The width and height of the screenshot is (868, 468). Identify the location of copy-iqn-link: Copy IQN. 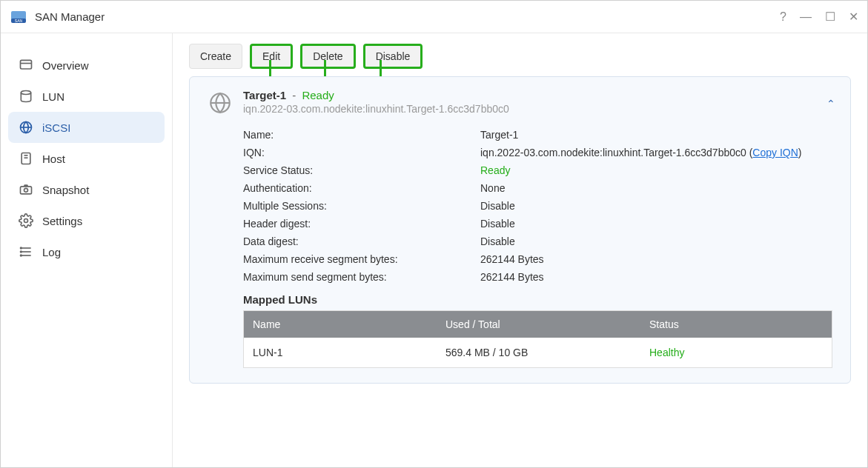
(775, 153).